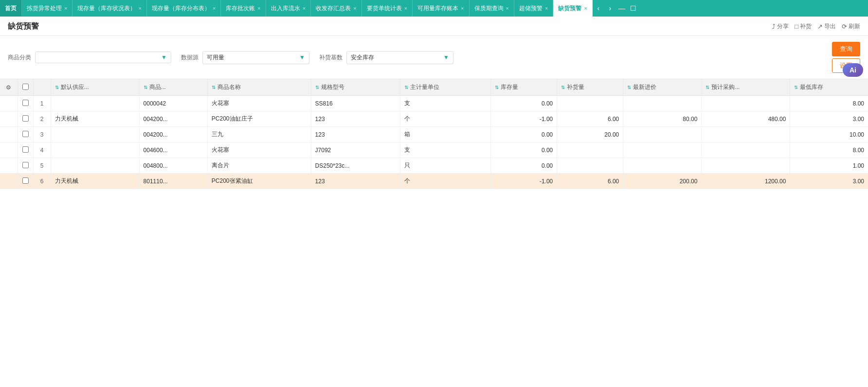 Image resolution: width=868 pixels, height=387 pixels. Describe the element at coordinates (622, 8) in the screenshot. I see `tab-minimize-btn: —` at that location.